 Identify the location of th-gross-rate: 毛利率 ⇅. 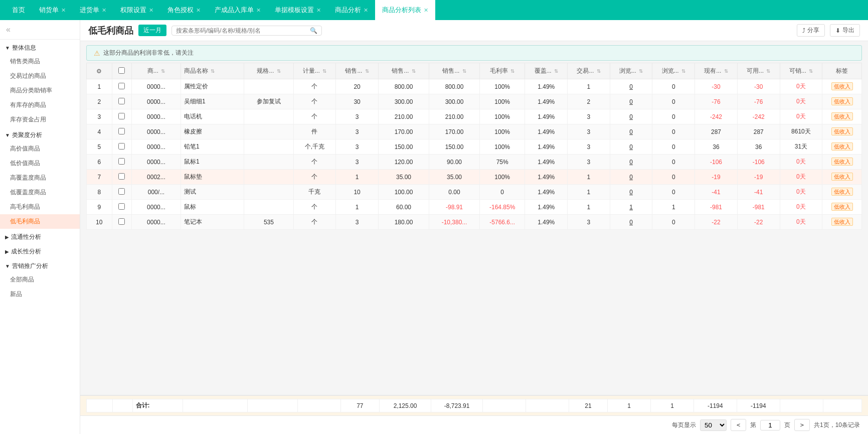
(502, 71).